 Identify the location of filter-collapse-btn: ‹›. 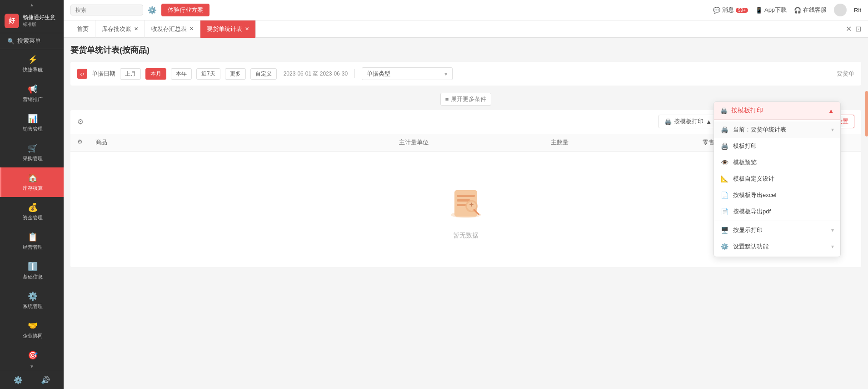
(82, 74).